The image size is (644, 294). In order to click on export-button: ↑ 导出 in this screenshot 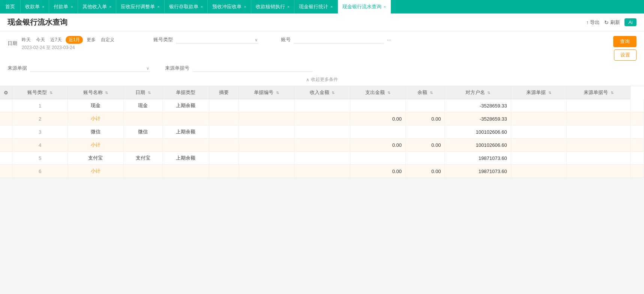, I will do `click(593, 22)`.